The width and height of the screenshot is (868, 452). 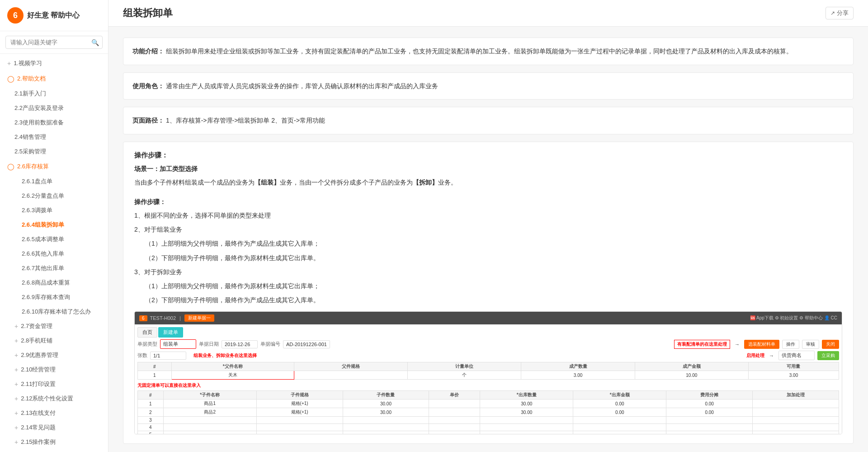 What do you see at coordinates (43, 268) in the screenshot?
I see `sidebar-item-otherout-label: 2.6.7其他出库单` at bounding box center [43, 268].